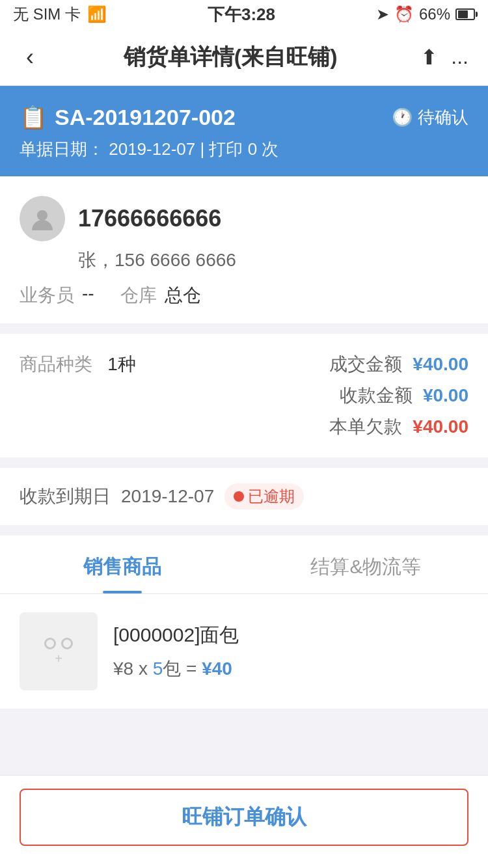 This screenshot has height=868, width=488. What do you see at coordinates (429, 57) in the screenshot?
I see `share-button: ⬆` at bounding box center [429, 57].